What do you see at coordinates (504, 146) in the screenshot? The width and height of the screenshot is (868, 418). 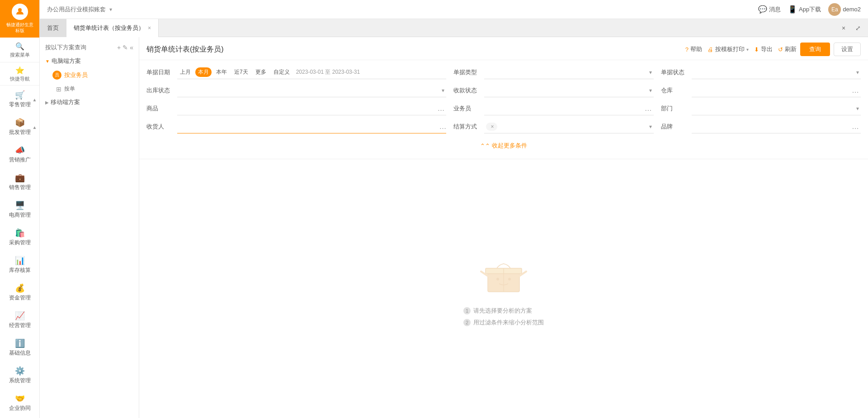 I see `collapse-bar: ⌃⌃ 收起更多条件` at bounding box center [504, 146].